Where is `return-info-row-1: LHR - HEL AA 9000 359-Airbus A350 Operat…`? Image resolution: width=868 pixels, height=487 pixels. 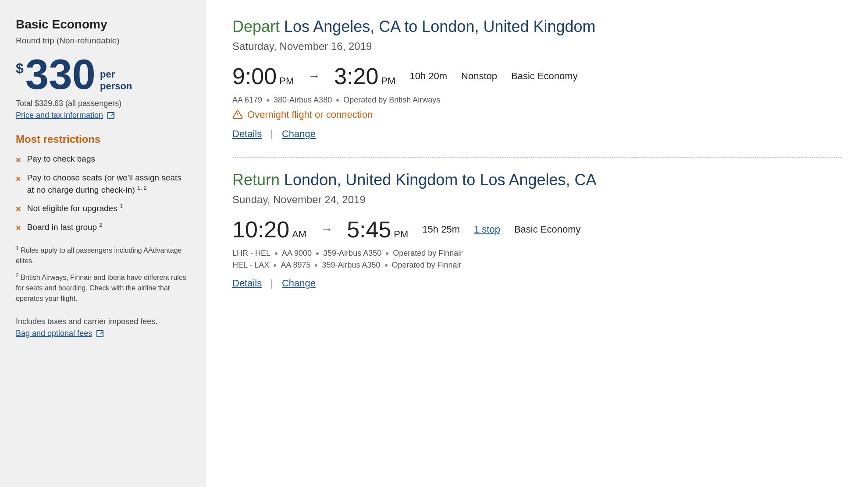
return-info-row-1: LHR - HEL AA 9000 359-Airbus A350 Operat… is located at coordinates (537, 253).